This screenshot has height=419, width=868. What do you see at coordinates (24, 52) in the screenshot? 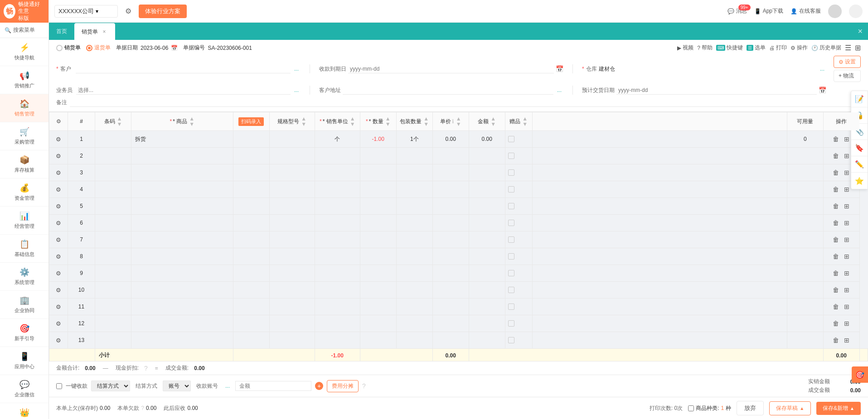
I see `sidebar-item-quick-nav: ⚡ 快捷导航` at bounding box center [24, 52].